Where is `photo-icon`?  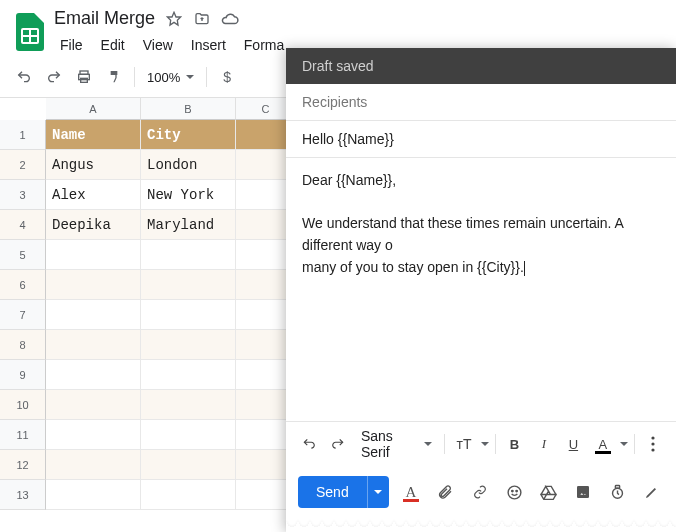
photo-icon is located at coordinates (583, 492).